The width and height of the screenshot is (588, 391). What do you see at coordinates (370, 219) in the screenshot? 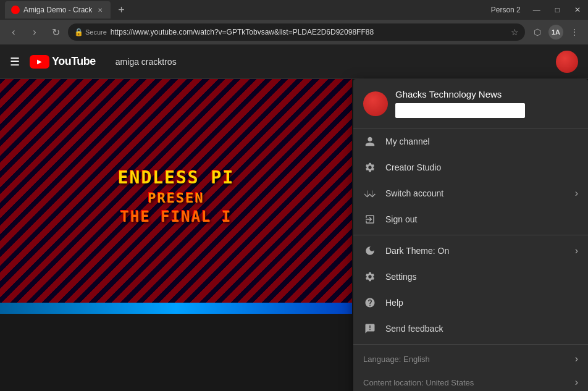
I see `signout-icon` at bounding box center [370, 219].